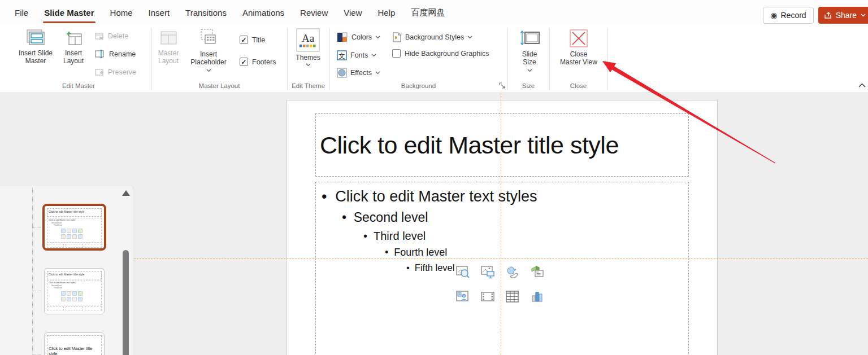  Describe the element at coordinates (446, 54) in the screenshot. I see `hide-background-graphics-label: Hide Background Graphics` at that location.